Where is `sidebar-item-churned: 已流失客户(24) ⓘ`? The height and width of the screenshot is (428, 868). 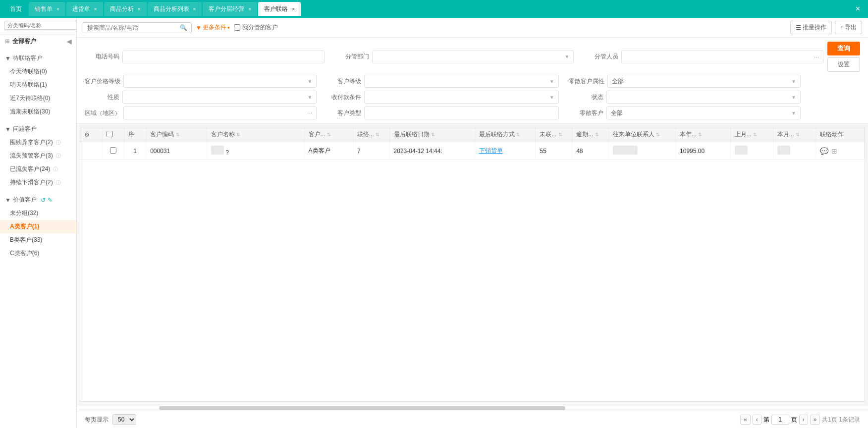 sidebar-item-churned: 已流失客户(24) ⓘ is located at coordinates (38, 169).